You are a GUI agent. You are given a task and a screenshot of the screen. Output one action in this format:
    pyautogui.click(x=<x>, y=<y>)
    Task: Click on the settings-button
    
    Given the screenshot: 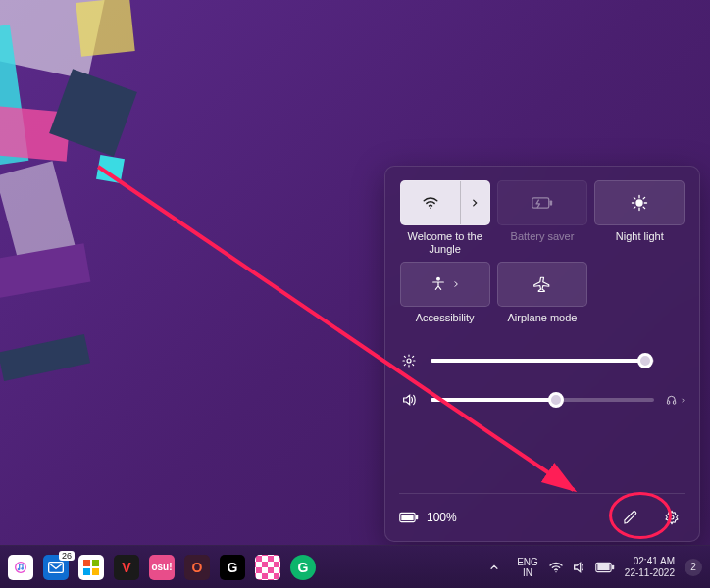 What is the action you would take?
    pyautogui.click(x=672, y=517)
    